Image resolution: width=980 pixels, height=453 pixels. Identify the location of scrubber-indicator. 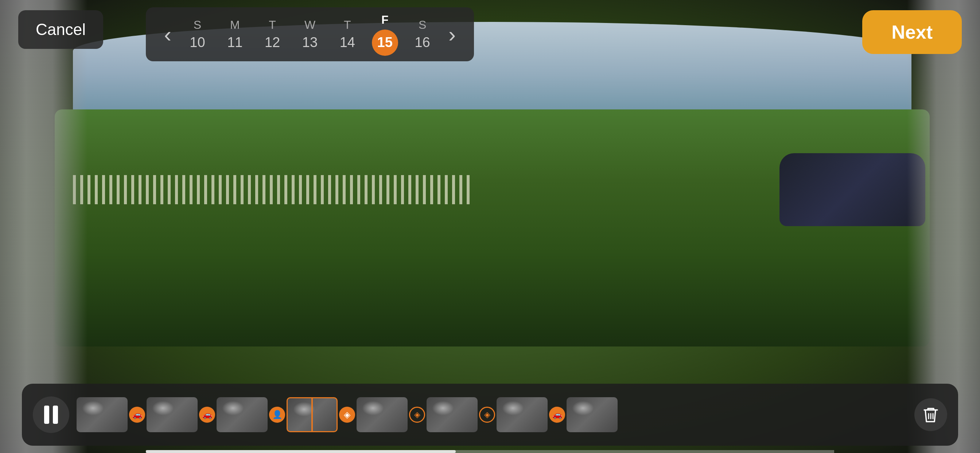
(312, 415).